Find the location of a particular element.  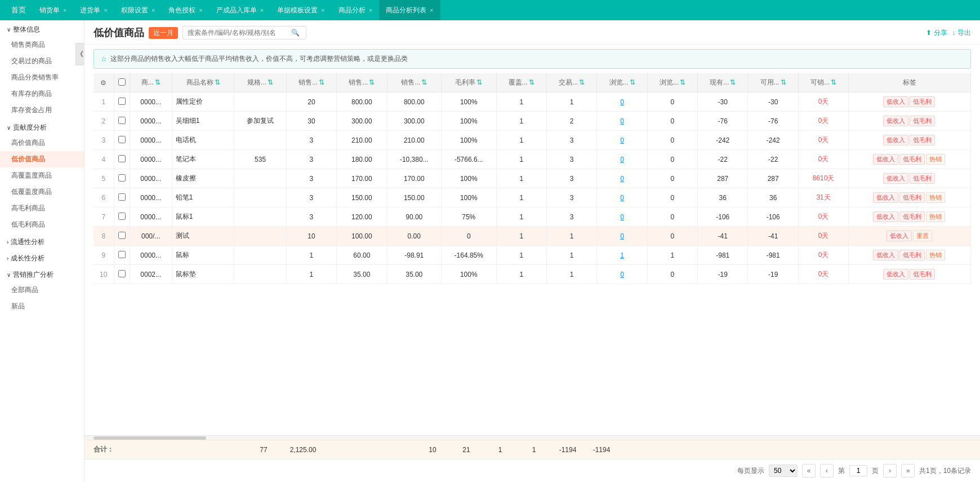

close-purchase-order-icon: × is located at coordinates (105, 10).